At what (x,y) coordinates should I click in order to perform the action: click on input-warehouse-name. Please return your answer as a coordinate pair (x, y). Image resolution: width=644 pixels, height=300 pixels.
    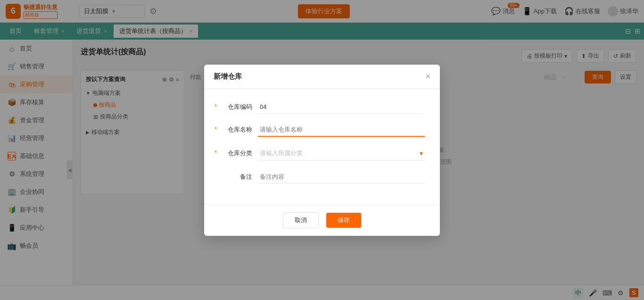
    Looking at the image, I should click on (341, 130).